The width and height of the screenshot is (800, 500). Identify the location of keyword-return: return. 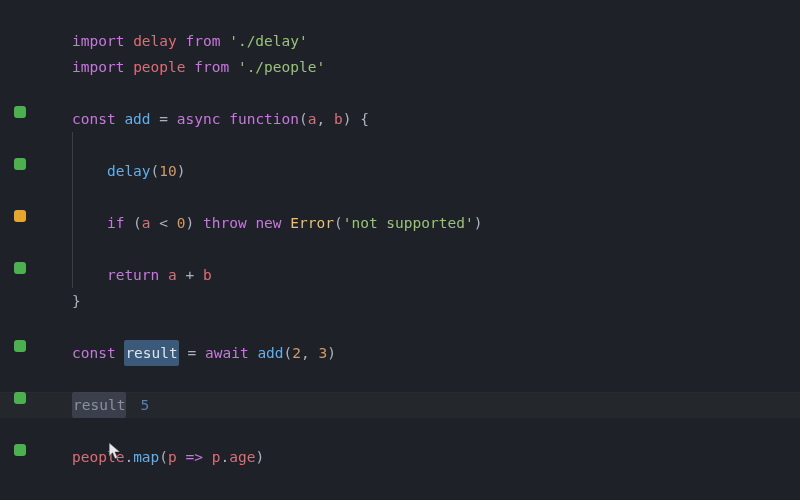
(133, 275).